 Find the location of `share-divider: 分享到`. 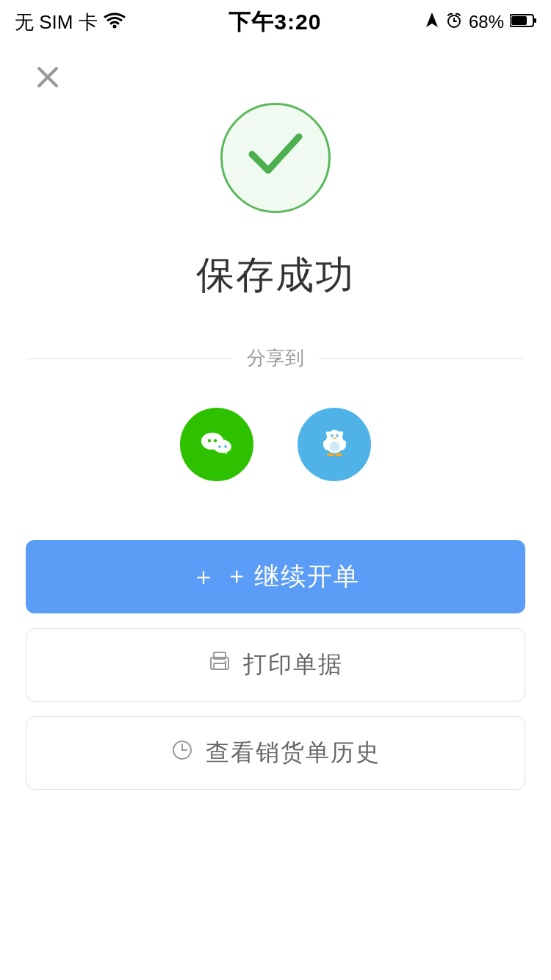

share-divider: 分享到 is located at coordinates (276, 359).